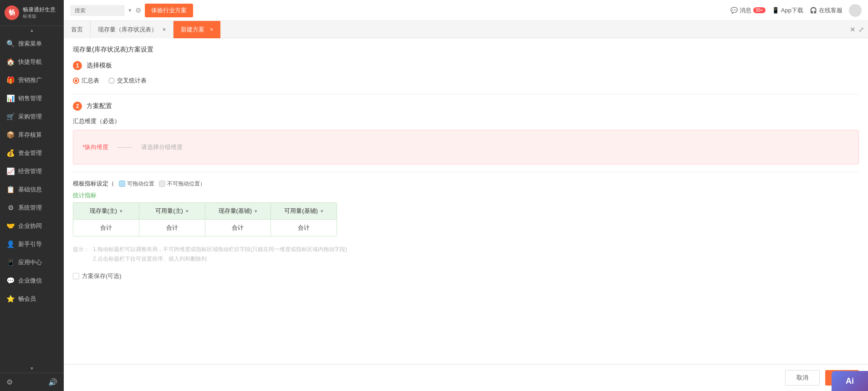  Describe the element at coordinates (32, 196) in the screenshot. I see `sidebar: 畅 畅康通好生意 标准版 ▲ 🔍 搜索菜单 🏠 快捷导航 🎁 营销推广 📊 销售…` at that location.